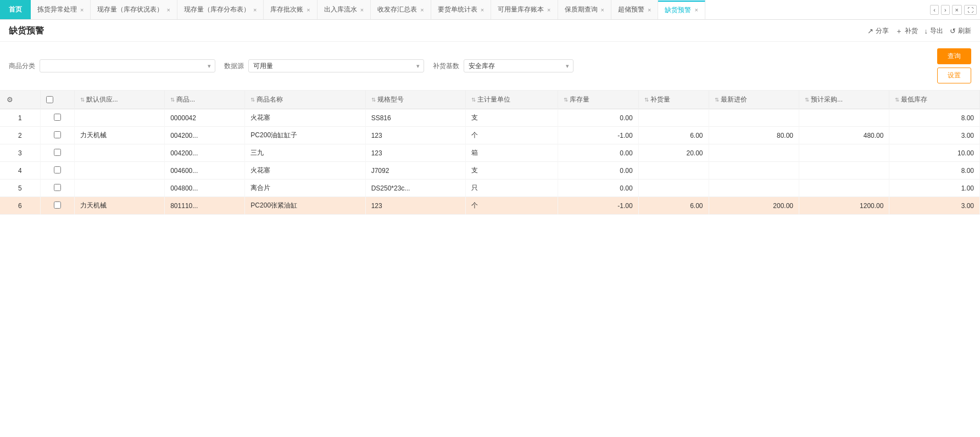 The height and width of the screenshot is (437, 980). Describe the element at coordinates (119, 100) in the screenshot. I see `col-header-supplier: ⇅ 默认供应...` at that location.